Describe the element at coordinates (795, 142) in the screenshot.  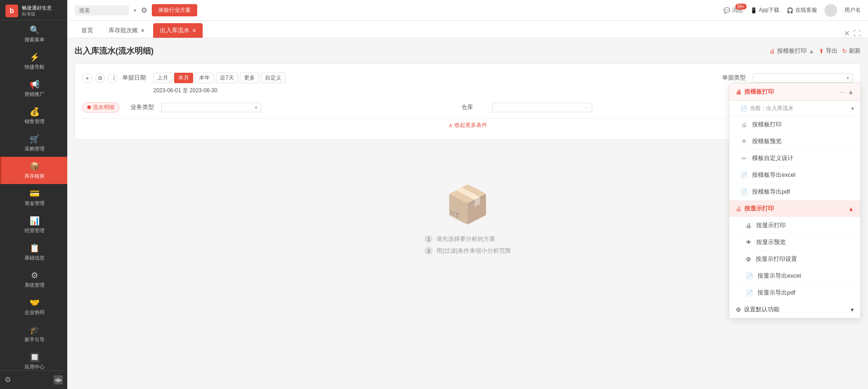
I see `dp-template-preview: 👁 按模板预览` at that location.